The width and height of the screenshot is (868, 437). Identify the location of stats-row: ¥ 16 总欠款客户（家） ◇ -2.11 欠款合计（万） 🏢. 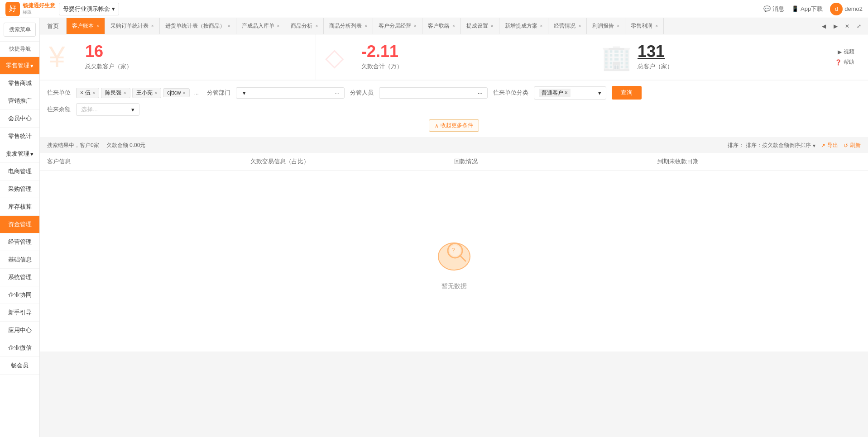
(454, 57).